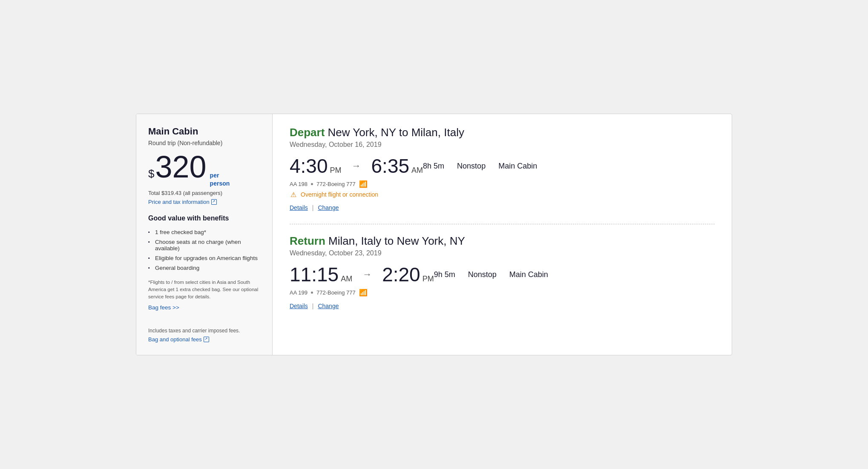 This screenshot has height=469, width=868. Describe the element at coordinates (491, 275) in the screenshot. I see `return-flight-meta: 9h 5m Nonstop Main Cabin` at that location.